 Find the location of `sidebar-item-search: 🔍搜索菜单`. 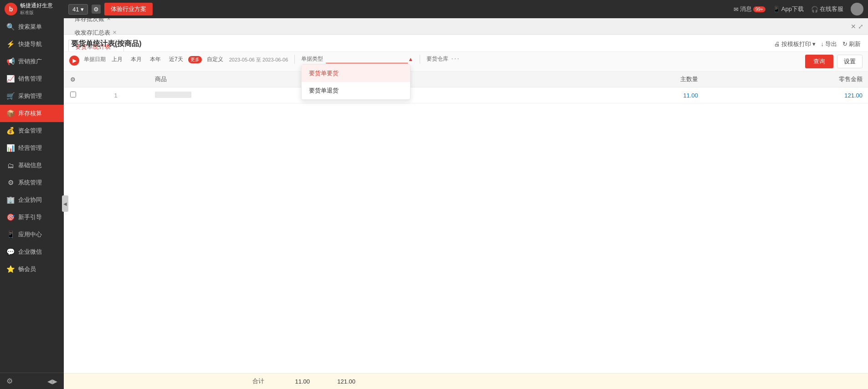

sidebar-item-search: 🔍搜索菜单 is located at coordinates (32, 27).